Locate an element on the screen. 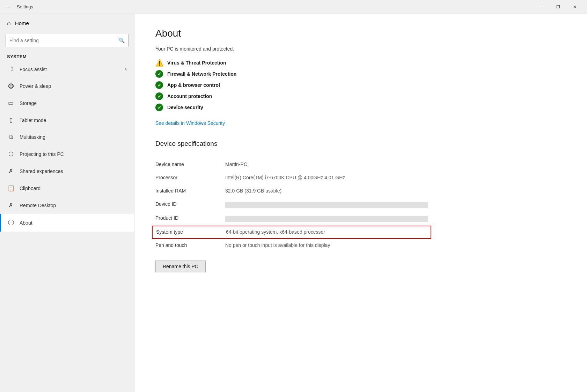 The height and width of the screenshot is (392, 587). remote-icon: ✗ is located at coordinates (11, 205).